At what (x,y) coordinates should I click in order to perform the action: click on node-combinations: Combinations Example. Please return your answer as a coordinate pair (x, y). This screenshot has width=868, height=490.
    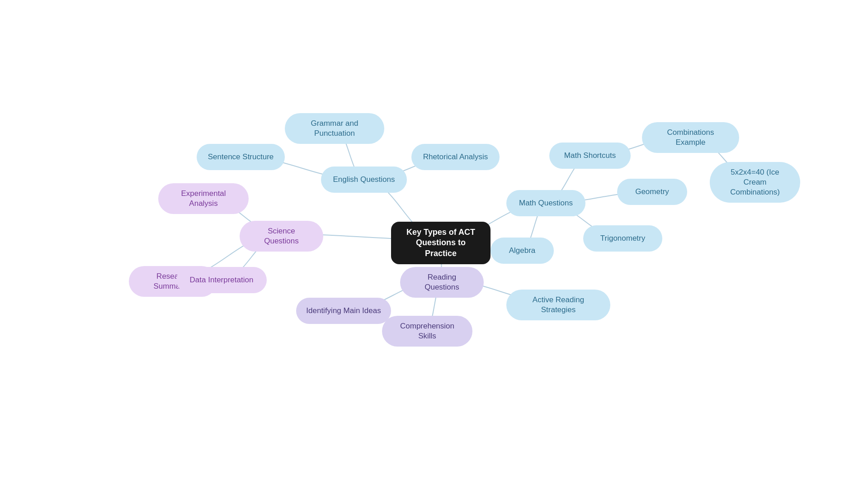
    Looking at the image, I should click on (691, 138).